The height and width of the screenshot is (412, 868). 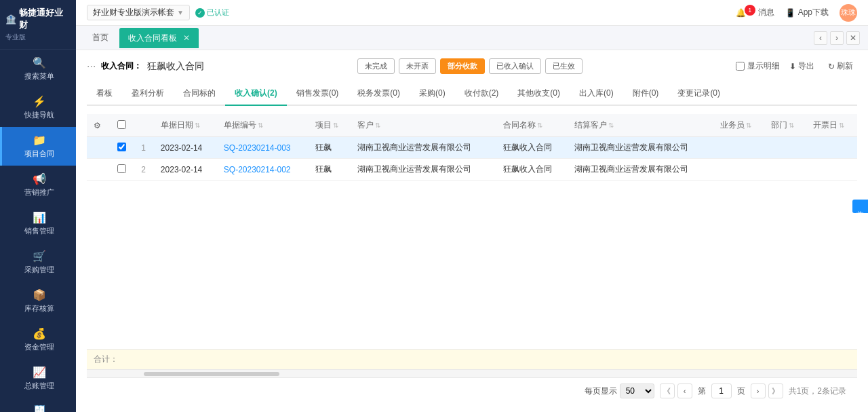 I want to click on status-btn-effective: 已生效, so click(x=564, y=67).